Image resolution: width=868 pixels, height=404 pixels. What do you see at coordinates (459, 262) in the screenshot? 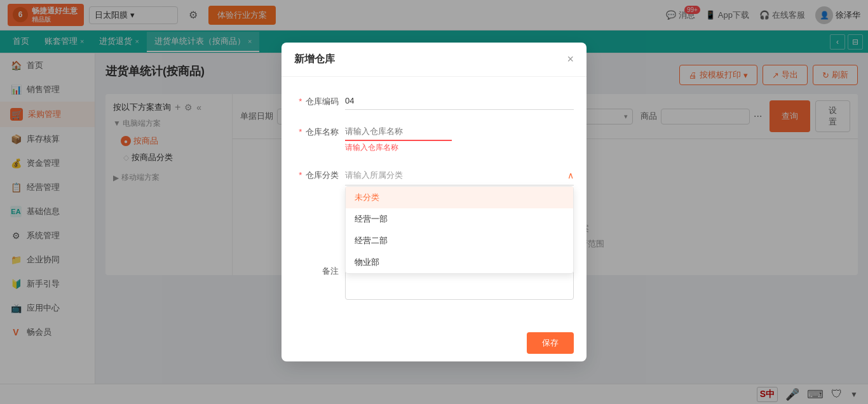
I see `dropdown-item-property: 物业部` at bounding box center [459, 262].